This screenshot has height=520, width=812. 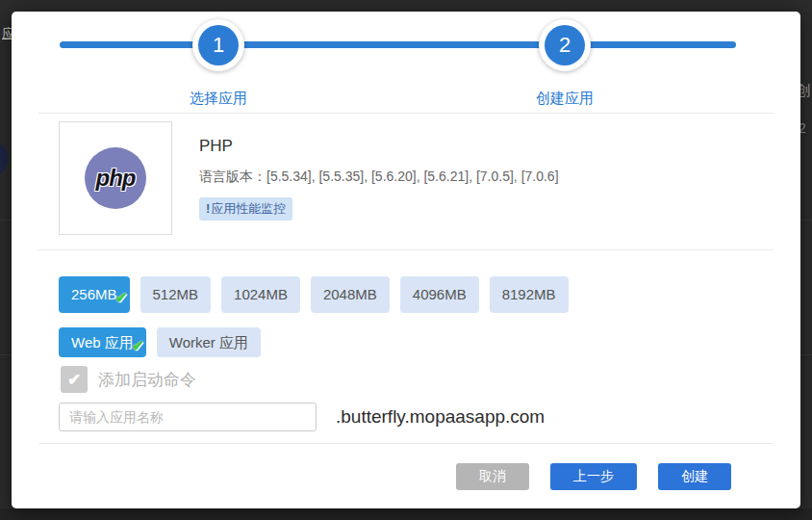 What do you see at coordinates (147, 379) in the screenshot?
I see `startup-command-label: 添加启动命令` at bounding box center [147, 379].